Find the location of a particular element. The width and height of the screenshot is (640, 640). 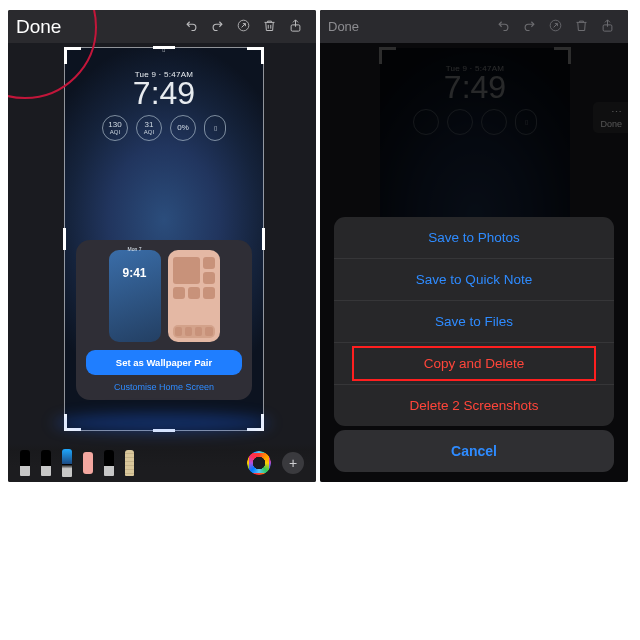

save-to-quick-note-action: Save to Quick Note is located at coordinates (474, 279).